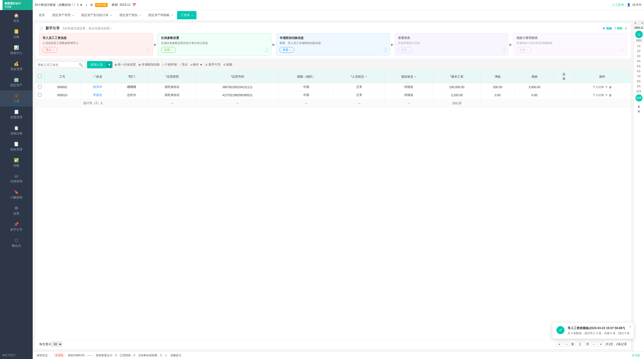 The width and height of the screenshot is (644, 359). What do you see at coordinates (630, 327) in the screenshot?
I see `toast-close-button: ×` at bounding box center [630, 327].